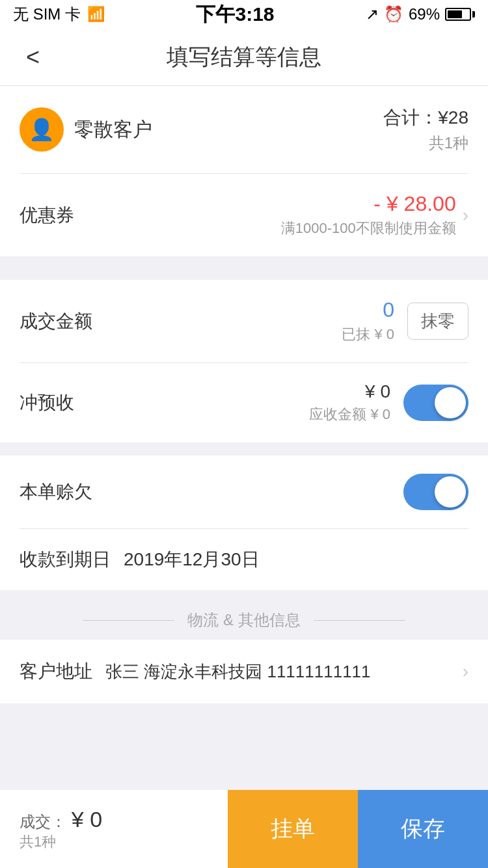 This screenshot has height=868, width=488. Describe the element at coordinates (244, 321) in the screenshot. I see `amount-row: 成交金额 0 已抹 ¥ 0 抹零` at that location.